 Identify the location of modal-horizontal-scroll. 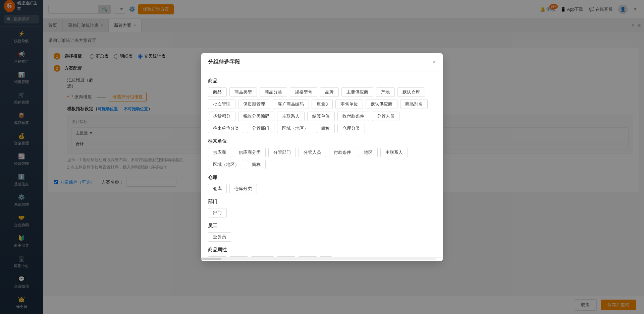
(322, 259).